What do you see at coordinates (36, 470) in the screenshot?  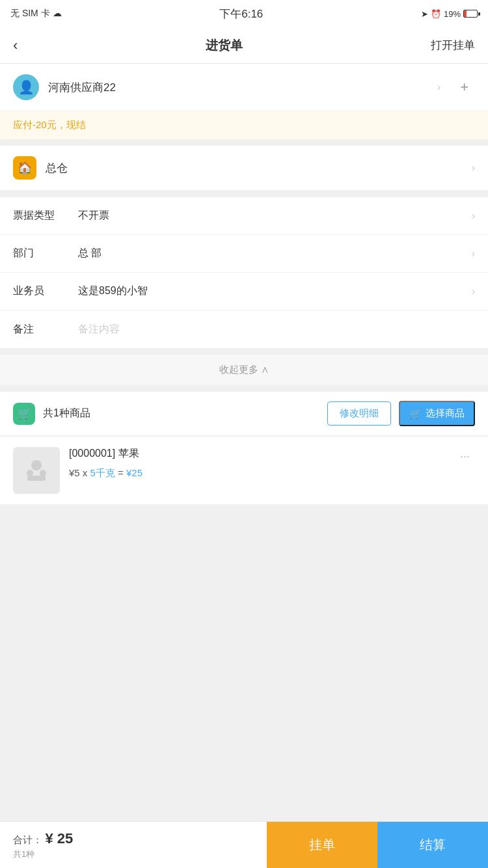 I see `product-thumbnail` at bounding box center [36, 470].